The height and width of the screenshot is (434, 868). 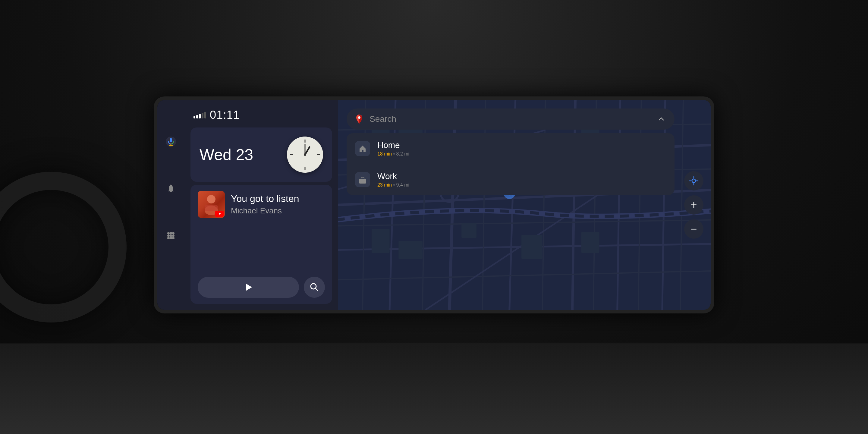 What do you see at coordinates (278, 204) in the screenshot?
I see `music-text: You got to listen Michael Evans` at bounding box center [278, 204].